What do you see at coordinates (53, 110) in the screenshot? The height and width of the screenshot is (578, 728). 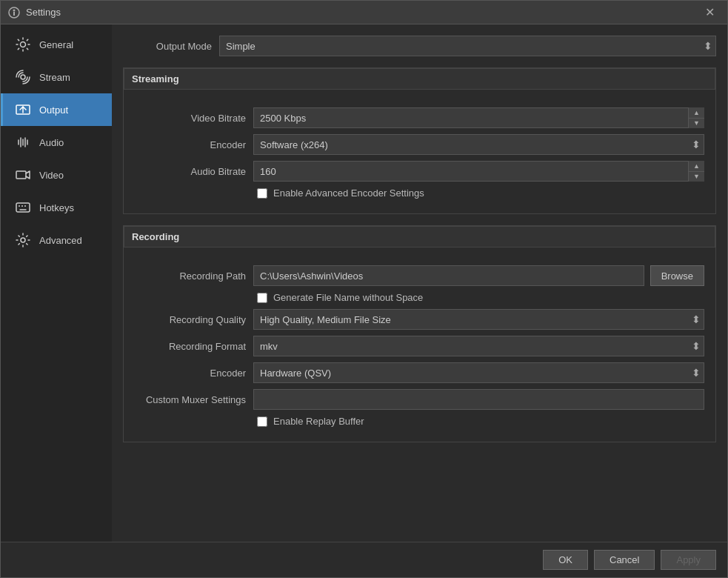 I see `sidebar-item-output-label: Output` at bounding box center [53, 110].